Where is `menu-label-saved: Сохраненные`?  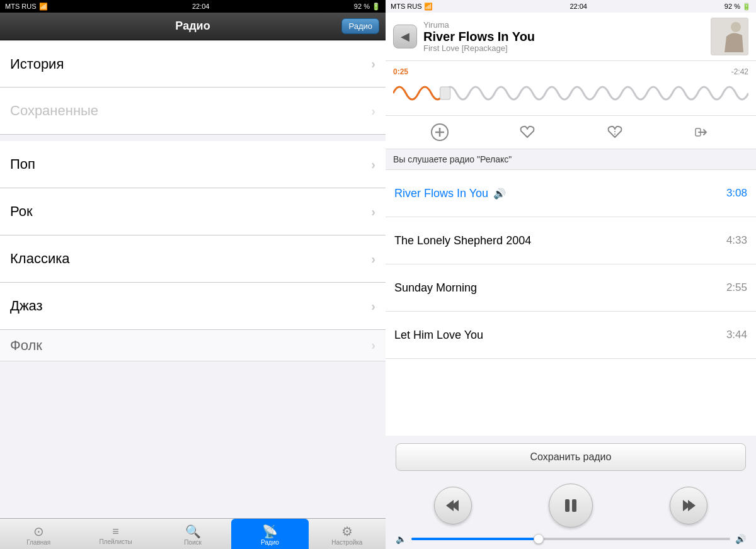 menu-label-saved: Сохраненные is located at coordinates (54, 111).